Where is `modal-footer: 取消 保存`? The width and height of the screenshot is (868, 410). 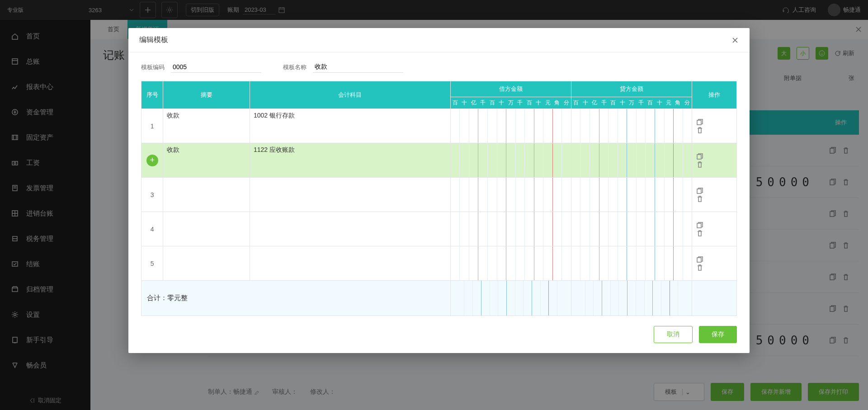
modal-footer: 取消 保存 is located at coordinates (439, 337).